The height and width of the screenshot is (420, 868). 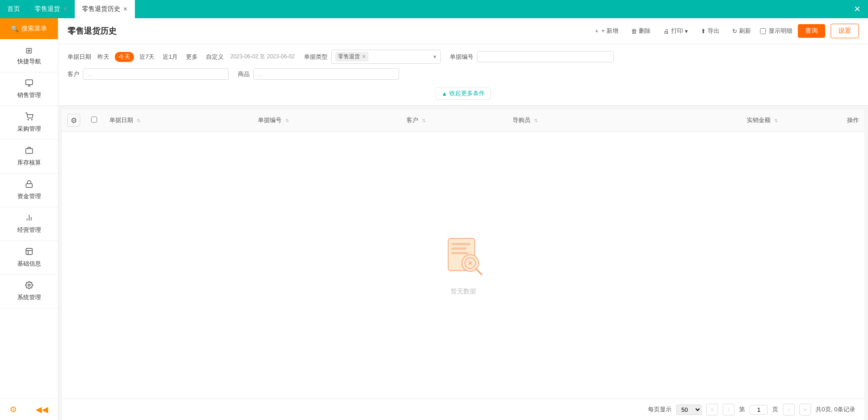 What do you see at coordinates (641, 31) in the screenshot?
I see `delete-button: 🗑 删除` at bounding box center [641, 31].